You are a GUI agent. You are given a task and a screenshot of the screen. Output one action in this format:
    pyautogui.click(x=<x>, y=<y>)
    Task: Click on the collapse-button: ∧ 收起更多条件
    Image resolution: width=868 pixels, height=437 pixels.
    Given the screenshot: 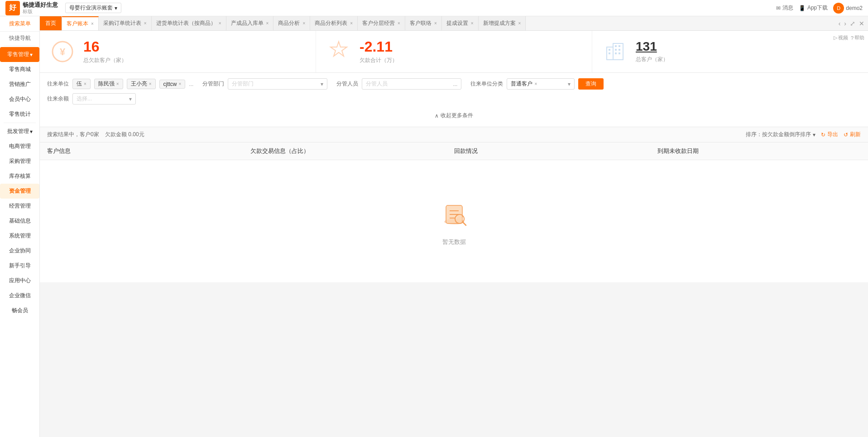 What is the action you would take?
    pyautogui.click(x=454, y=116)
    